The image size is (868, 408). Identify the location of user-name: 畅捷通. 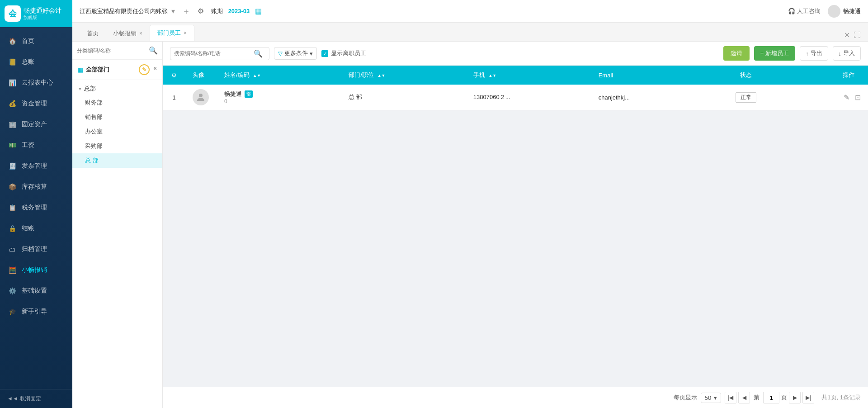
(852, 11).